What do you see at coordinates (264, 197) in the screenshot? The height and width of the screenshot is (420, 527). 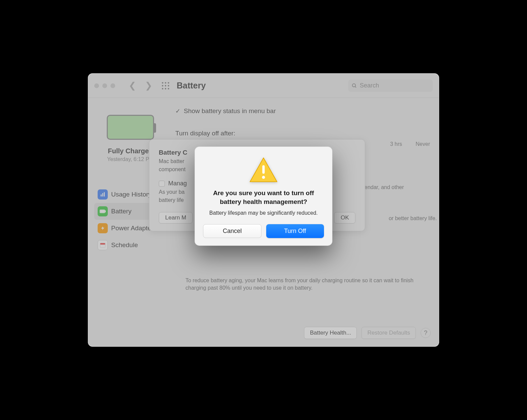 I see `alert-title: Are you sure you want to turn off batter…` at bounding box center [264, 197].